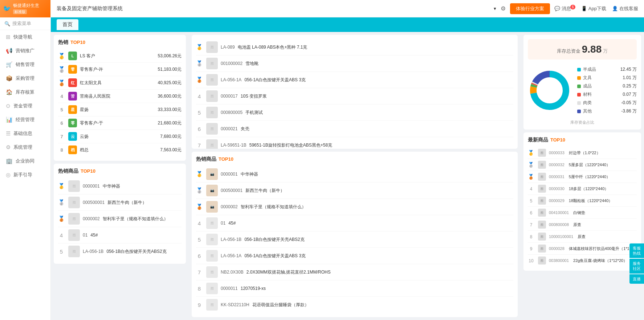 The width and height of the screenshot is (644, 320). What do you see at coordinates (62, 136) in the screenshot?
I see `rank-number: 7` at bounding box center [62, 136].